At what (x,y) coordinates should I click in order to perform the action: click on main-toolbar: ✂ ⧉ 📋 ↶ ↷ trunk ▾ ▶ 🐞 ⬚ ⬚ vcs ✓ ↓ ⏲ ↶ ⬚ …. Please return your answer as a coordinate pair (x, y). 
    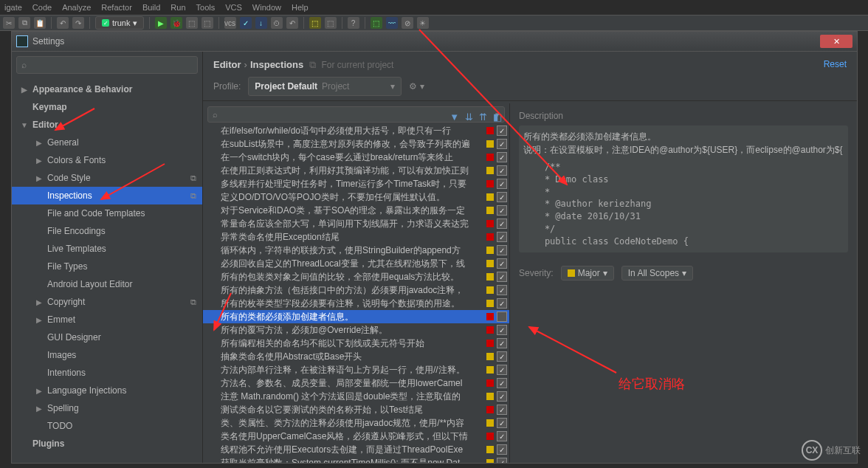
    Looking at the image, I should click on (434, 23).